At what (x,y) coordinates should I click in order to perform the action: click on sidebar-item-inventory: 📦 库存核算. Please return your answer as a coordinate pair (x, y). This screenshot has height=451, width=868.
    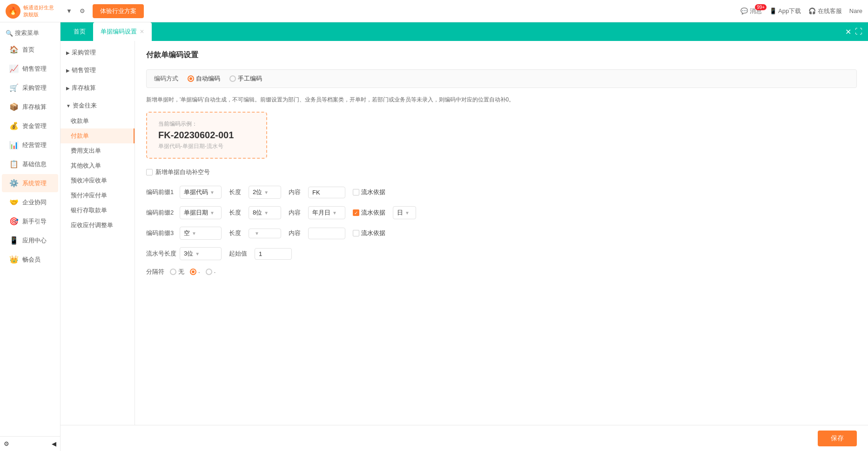
    Looking at the image, I should click on (30, 107).